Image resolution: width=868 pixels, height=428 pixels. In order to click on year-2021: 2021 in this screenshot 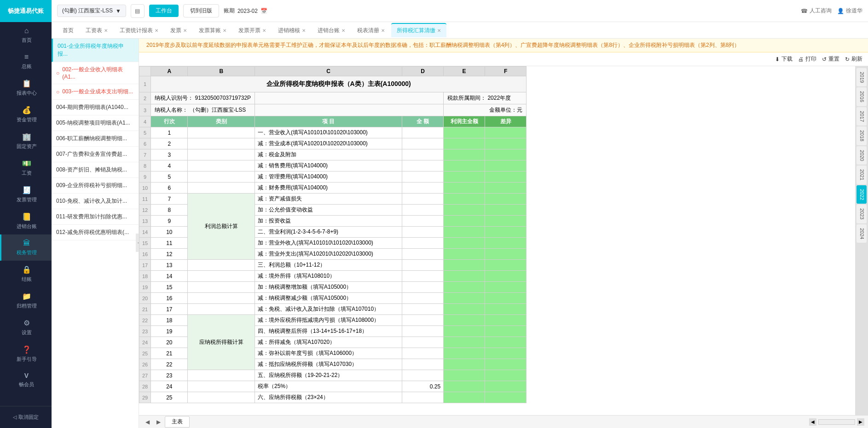, I will do `click(862, 175)`.